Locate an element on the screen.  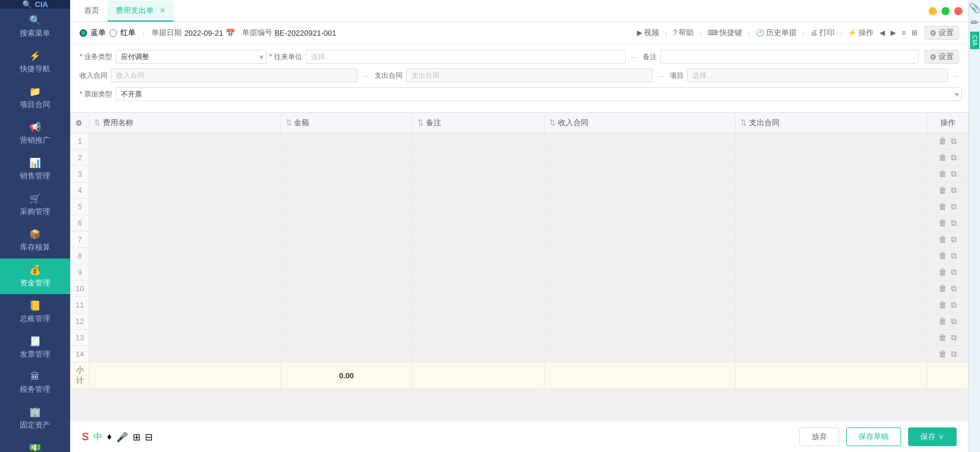
shortcut-button: ⌨ 快捷键 is located at coordinates (725, 33).